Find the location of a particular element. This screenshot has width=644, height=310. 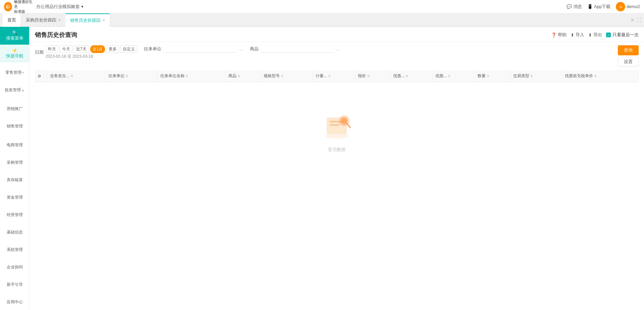

app-download-btn: 📱 App下载 is located at coordinates (599, 7).